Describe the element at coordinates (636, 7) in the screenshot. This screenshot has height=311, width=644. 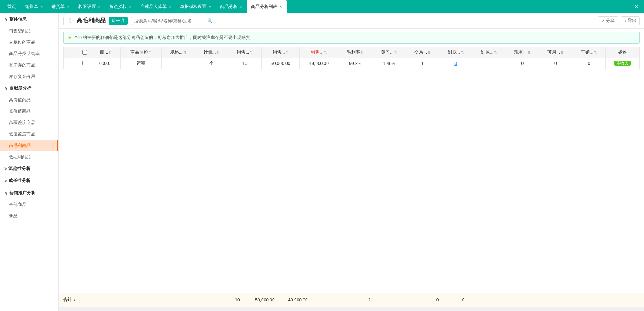
I see `window-close-button: ×` at that location.